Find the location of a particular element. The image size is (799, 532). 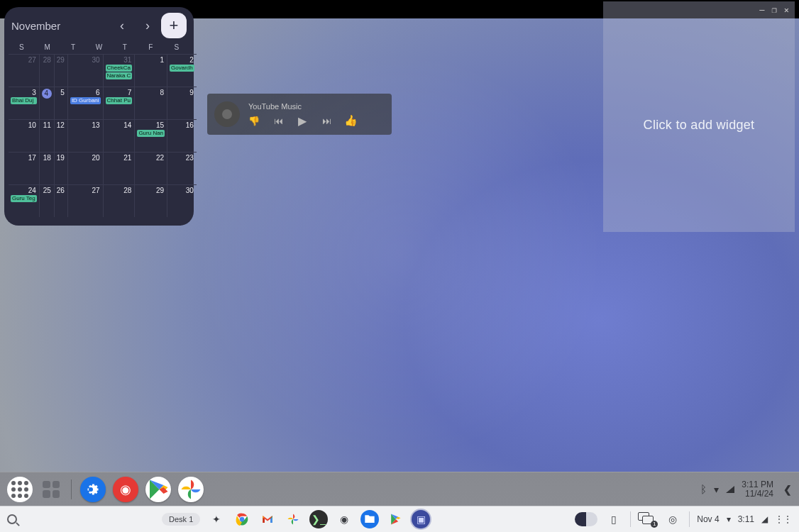

calendar-day-cell: 31CheekCaNaraka C is located at coordinates (119, 70).